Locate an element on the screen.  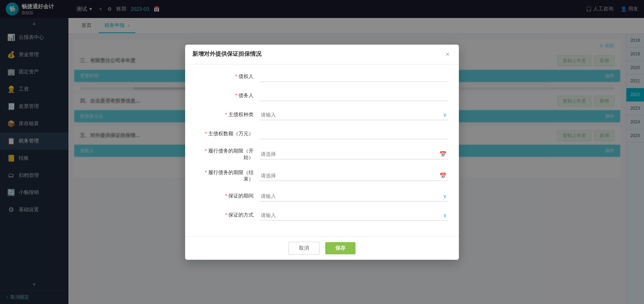
modal-header: 新增对外提供保证担保情况 × is located at coordinates (322, 55).